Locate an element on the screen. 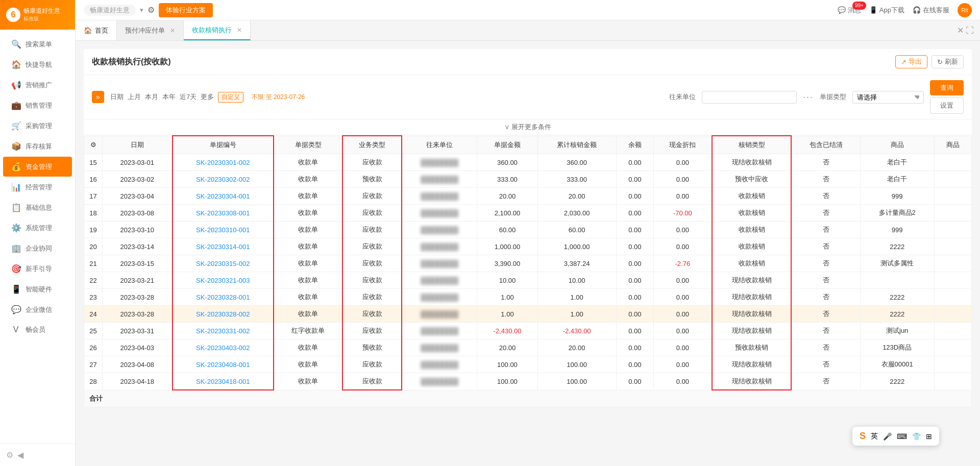  sidebar-item-inventory: 📦库存核算 is located at coordinates (38, 146).